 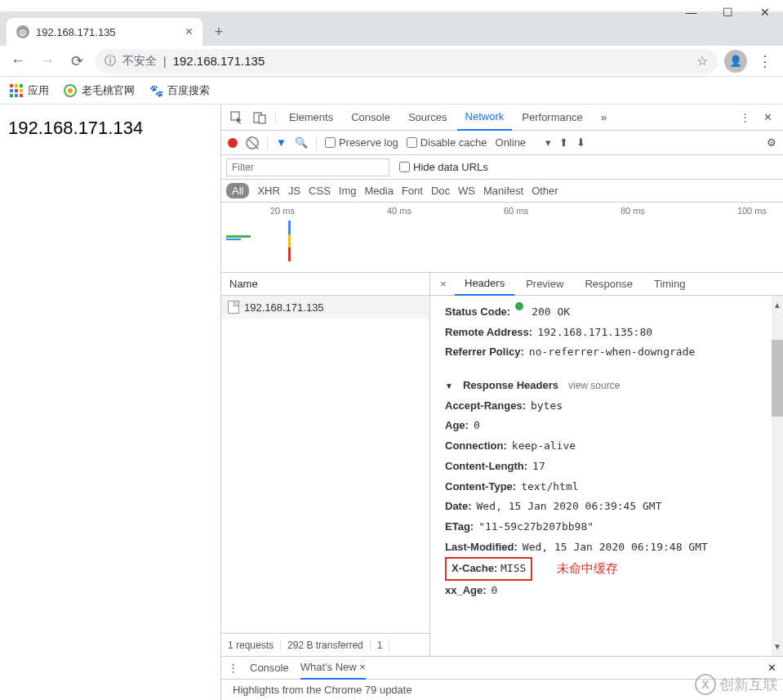 What do you see at coordinates (326, 645) in the screenshot?
I see `footer-transferred: 292 B transferred` at bounding box center [326, 645].